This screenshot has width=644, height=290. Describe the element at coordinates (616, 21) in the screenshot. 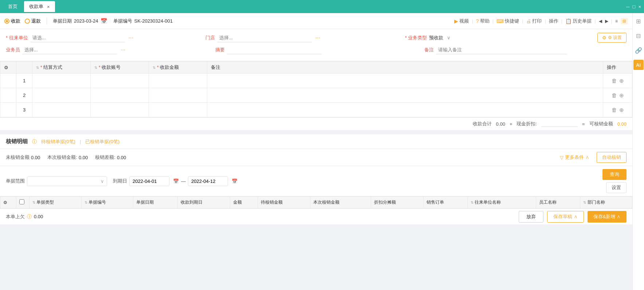

I see `list-icon: ≡` at that location.